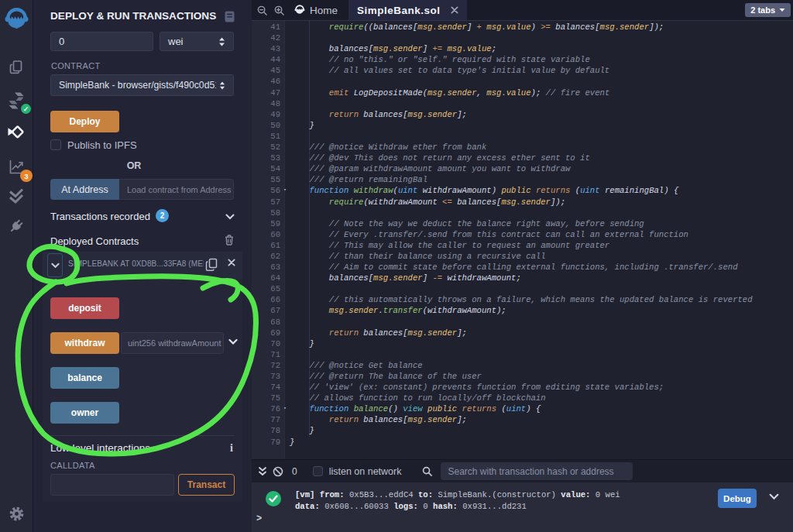 The image size is (793, 532). Describe the element at coordinates (262, 11) in the screenshot. I see `zoom-out-icon` at that location.